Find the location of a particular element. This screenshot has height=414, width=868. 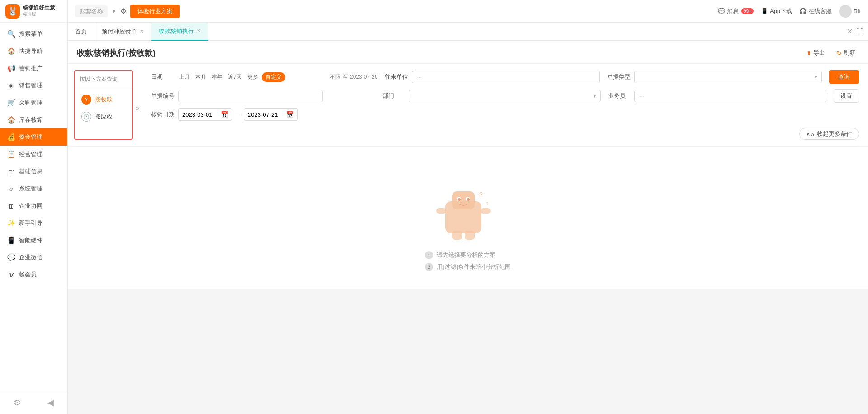

export-icon: ⬆ is located at coordinates (809, 53).